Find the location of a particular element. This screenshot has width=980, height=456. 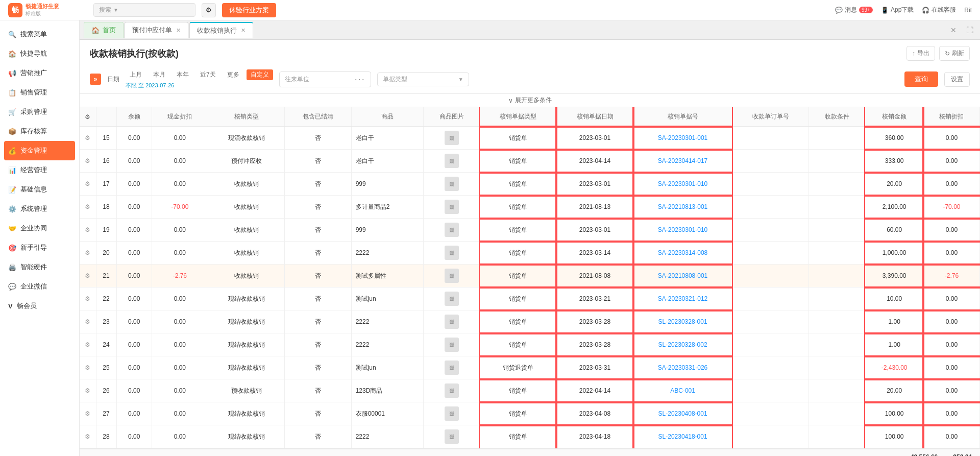

date-btn-last-month: 上月 is located at coordinates (136, 75).